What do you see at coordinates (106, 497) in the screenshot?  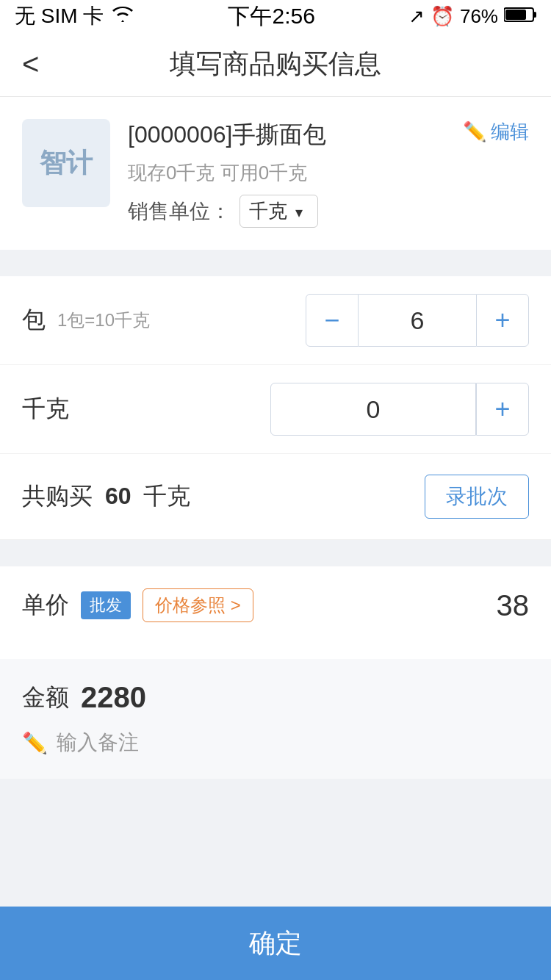 I see `total-text: 共购买 60 千克` at bounding box center [106, 497].